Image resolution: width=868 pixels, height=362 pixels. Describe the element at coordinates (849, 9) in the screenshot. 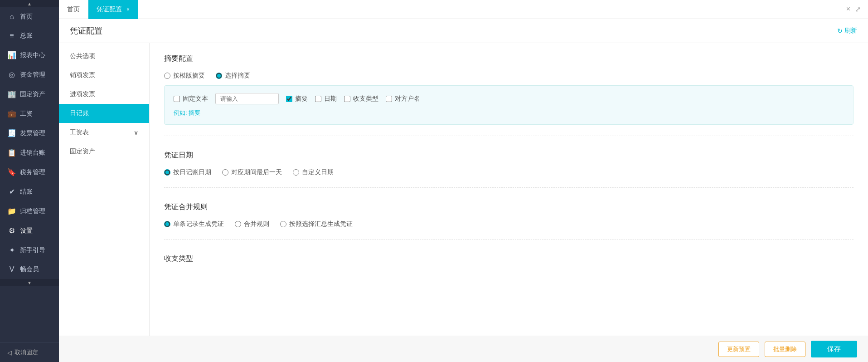

I see `window-close-icon: ×` at that location.